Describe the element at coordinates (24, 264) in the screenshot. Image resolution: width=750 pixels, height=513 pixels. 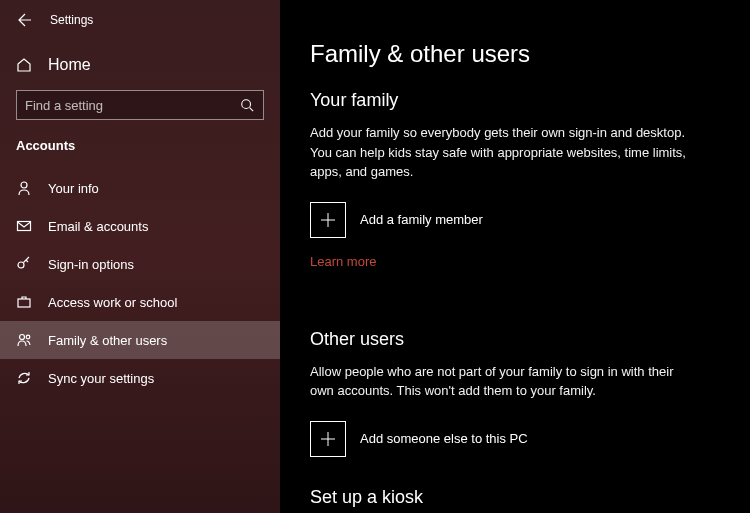
I see `key-icon` at that location.